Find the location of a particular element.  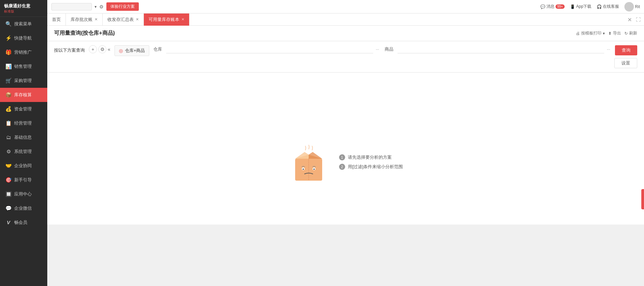

brand-name: 畅康通好生意 is located at coordinates (24, 6).